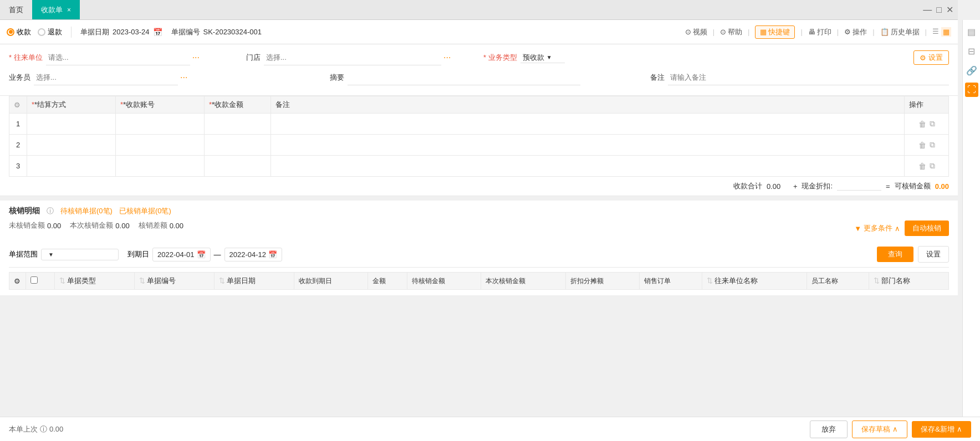 The height and width of the screenshot is (441, 980). What do you see at coordinates (941, 429) in the screenshot?
I see `save-new-button: 保存&新增 ∧` at bounding box center [941, 429].